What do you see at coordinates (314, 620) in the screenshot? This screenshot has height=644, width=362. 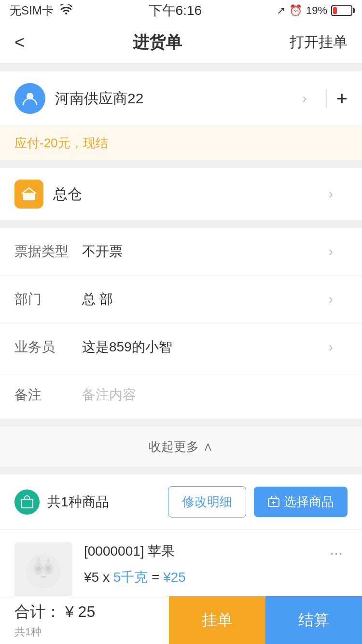 I see `checkout-button: 结算` at bounding box center [314, 620].